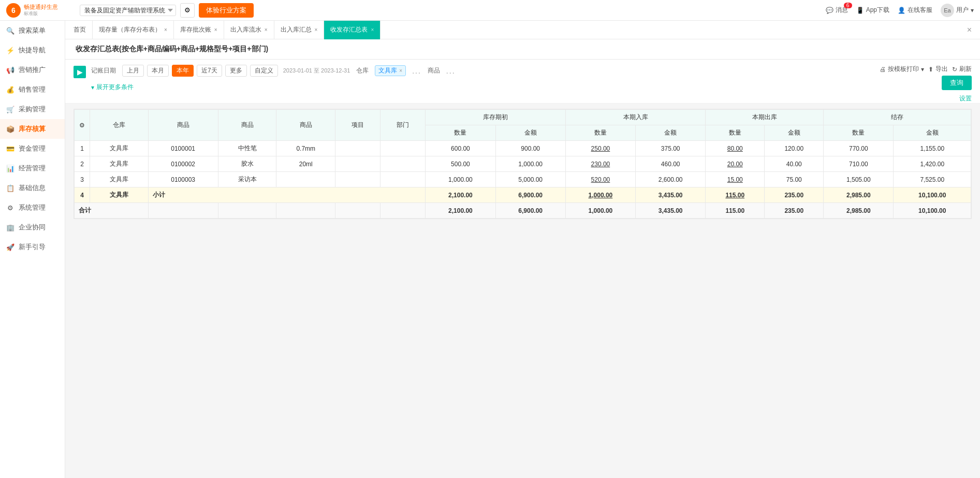 The height and width of the screenshot is (478, 980). What do you see at coordinates (671, 164) in the screenshot?
I see `cell-in-amt: 460.00` at bounding box center [671, 164].